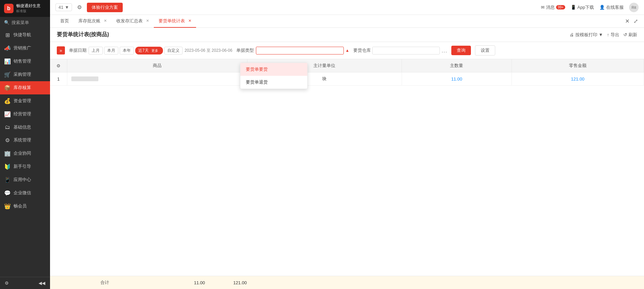 This screenshot has width=644, height=289. Describe the element at coordinates (78, 50) in the screenshot. I see `date-filter-label: 单据日期` at that location.